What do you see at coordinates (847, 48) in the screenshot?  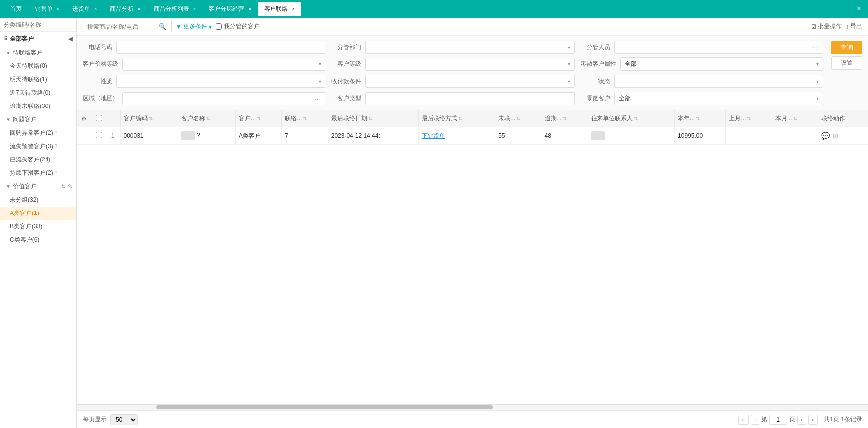 I see `query-btn: 查询` at bounding box center [847, 48].